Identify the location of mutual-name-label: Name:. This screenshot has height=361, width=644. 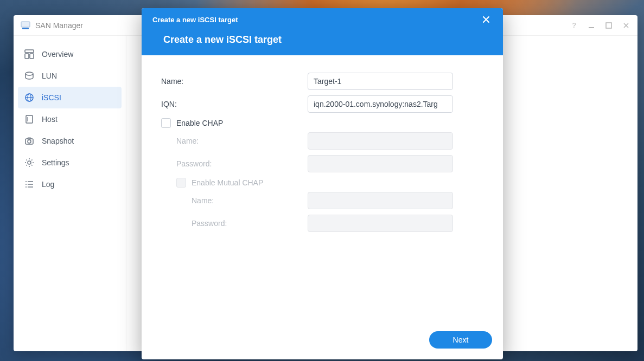
(234, 201).